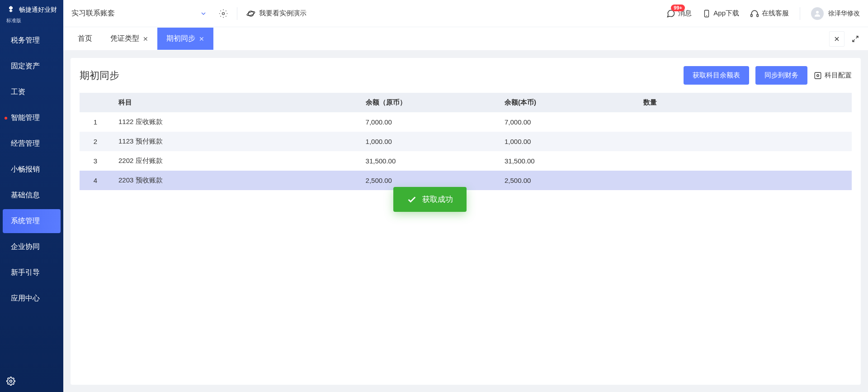  I want to click on col-original: 余额（原币）, so click(428, 102).